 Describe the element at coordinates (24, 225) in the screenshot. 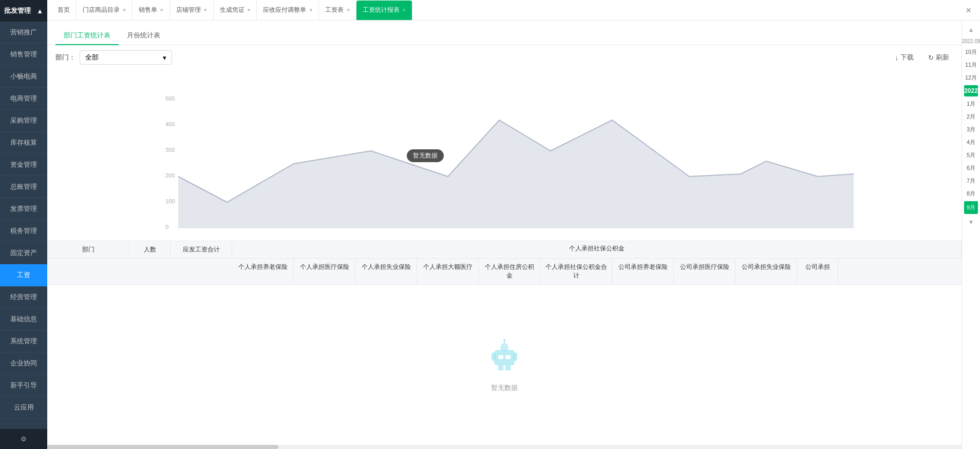

I see `sidebar: 批发管理 ▲ 营销推广销售管理小畅电商电商管理采购管理库存核算资金管理总账管理发…` at that location.